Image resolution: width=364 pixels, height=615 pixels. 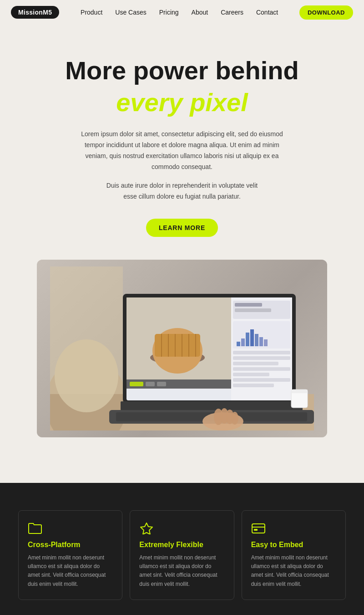 What do you see at coordinates (91, 12) in the screenshot?
I see `nav-link-product: Product` at bounding box center [91, 12].